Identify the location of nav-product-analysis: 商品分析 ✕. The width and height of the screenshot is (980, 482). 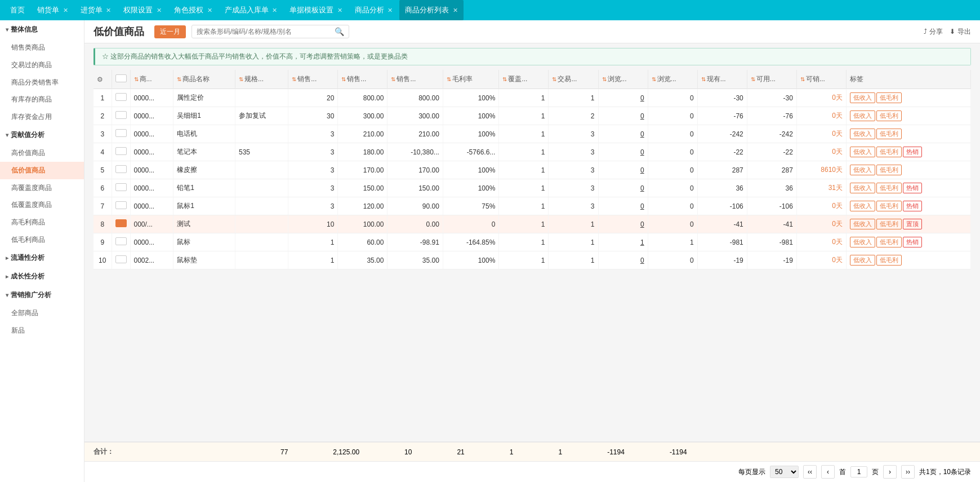
(374, 10).